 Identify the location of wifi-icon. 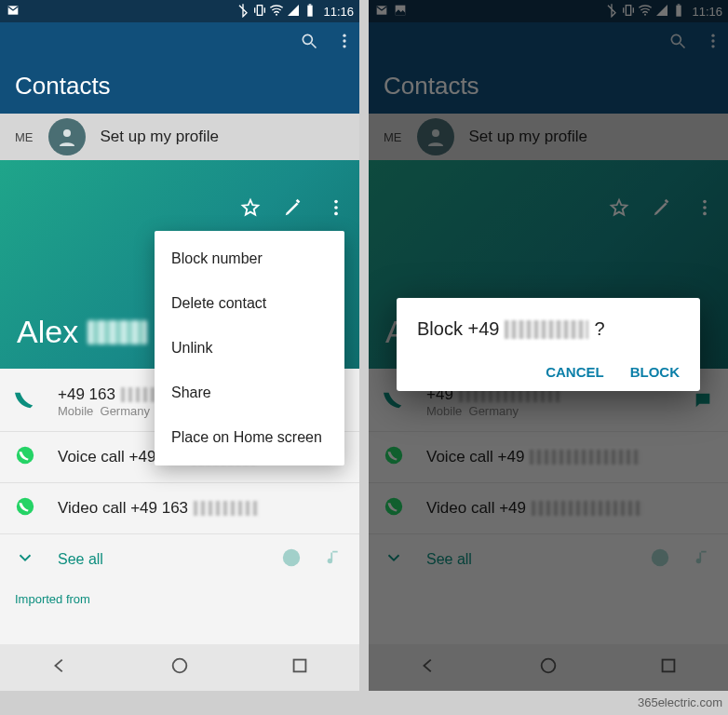
(276, 11).